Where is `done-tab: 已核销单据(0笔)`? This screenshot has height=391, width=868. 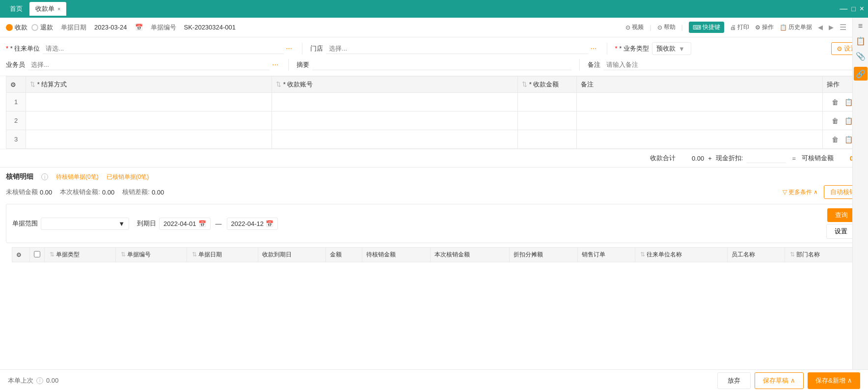
done-tab: 已核销单据(0笔) is located at coordinates (128, 177).